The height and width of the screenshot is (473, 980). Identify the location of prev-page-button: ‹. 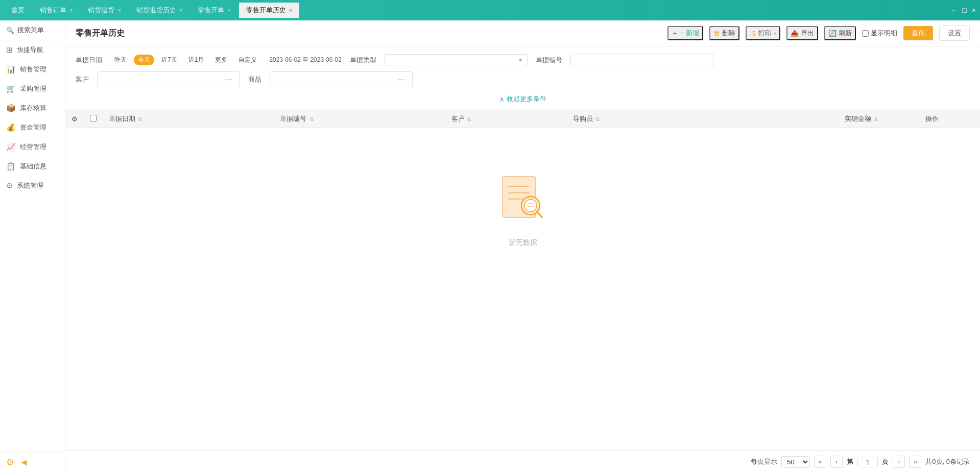
(836, 462).